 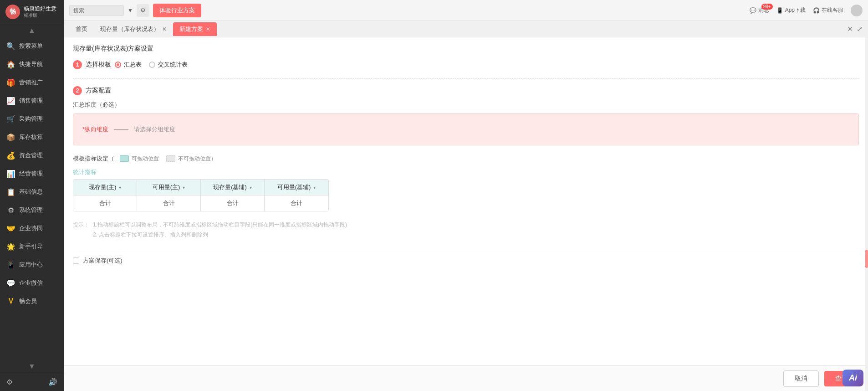 I want to click on message-badge: 99+, so click(x=767, y=6).